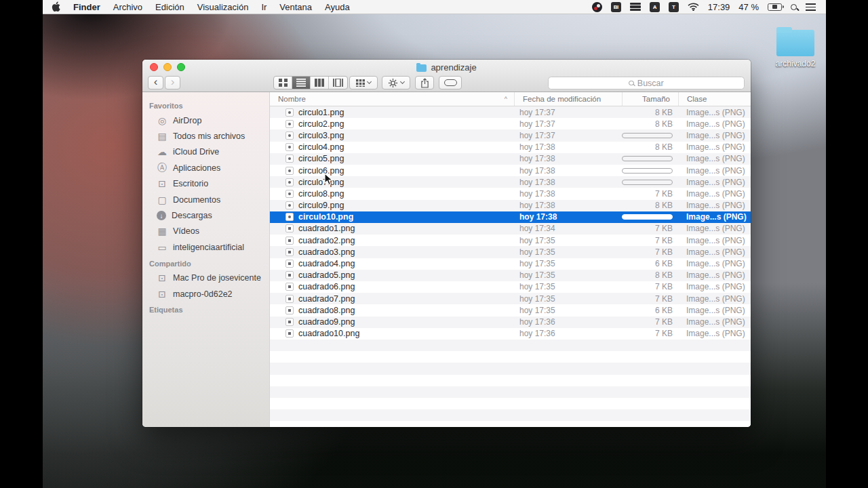 The width and height of the screenshot is (868, 488). I want to click on file-row-circulo2-png: circulo2.pnghoy 17:378 KBImage...s (PNG), so click(510, 123).